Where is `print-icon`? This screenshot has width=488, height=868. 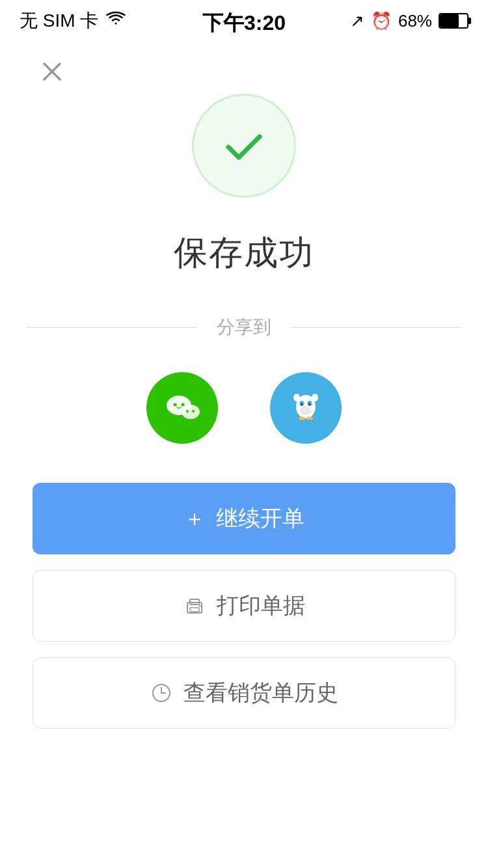 print-icon is located at coordinates (195, 606).